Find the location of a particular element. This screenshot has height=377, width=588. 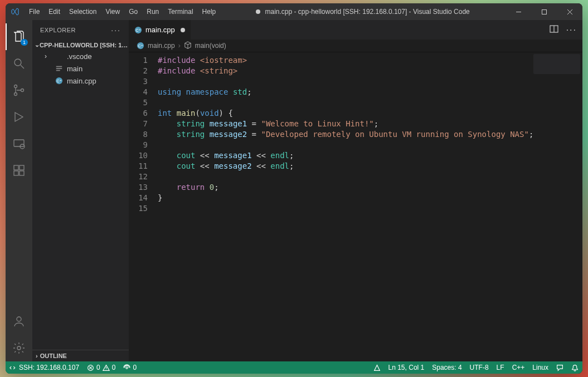

status-cursor: Ln 15, Col 1 is located at coordinates (407, 368).